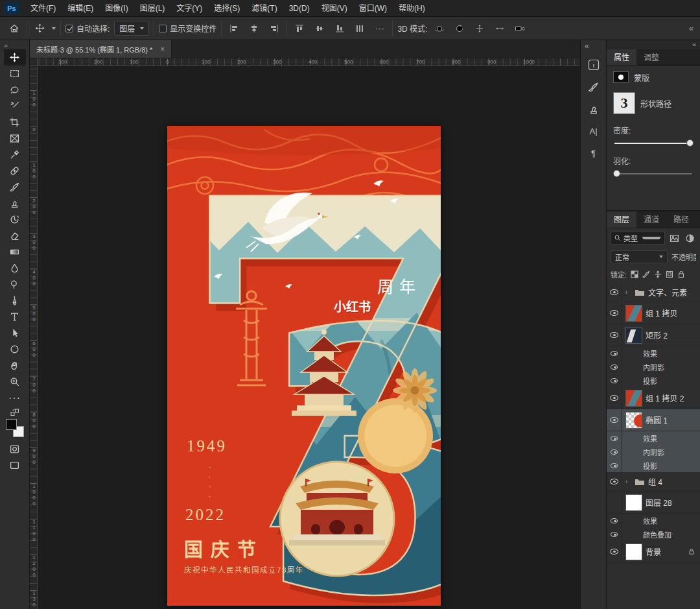 The height and width of the screenshot is (609, 700). What do you see at coordinates (15, 316) in the screenshot?
I see `tool-type` at bounding box center [15, 316].